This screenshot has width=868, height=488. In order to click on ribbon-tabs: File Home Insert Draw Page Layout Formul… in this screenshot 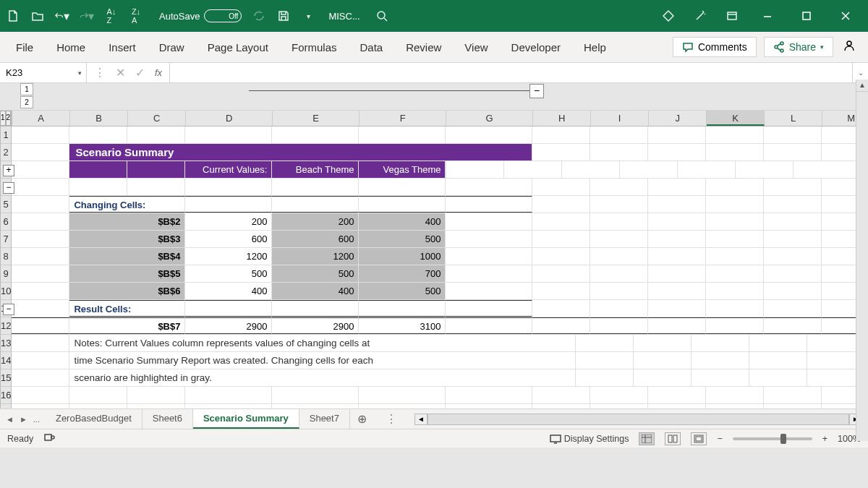, I will do `click(434, 47)`.